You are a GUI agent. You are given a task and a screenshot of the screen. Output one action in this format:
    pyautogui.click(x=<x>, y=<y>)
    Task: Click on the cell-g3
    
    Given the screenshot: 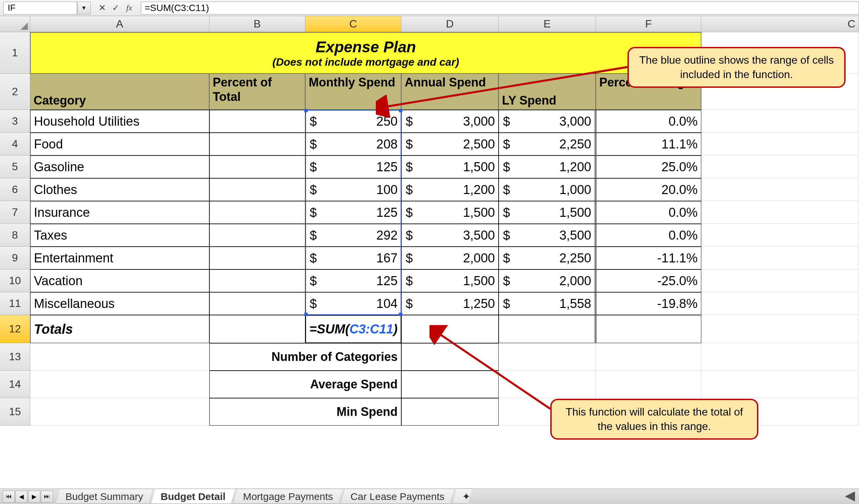 What is the action you would take?
    pyautogui.click(x=780, y=121)
    